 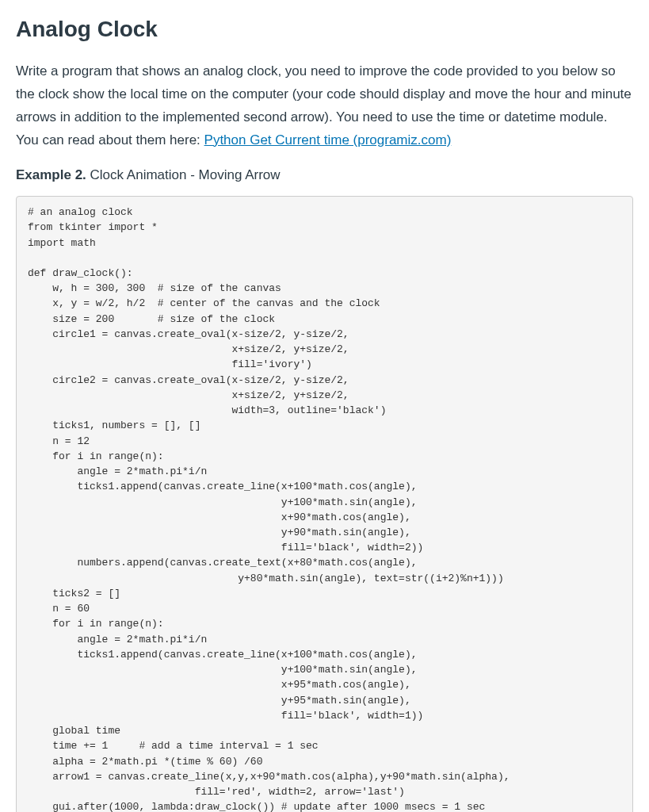 What do you see at coordinates (325, 106) in the screenshot?
I see `intro-paragraph: Write a program that shows an analog clo…` at bounding box center [325, 106].